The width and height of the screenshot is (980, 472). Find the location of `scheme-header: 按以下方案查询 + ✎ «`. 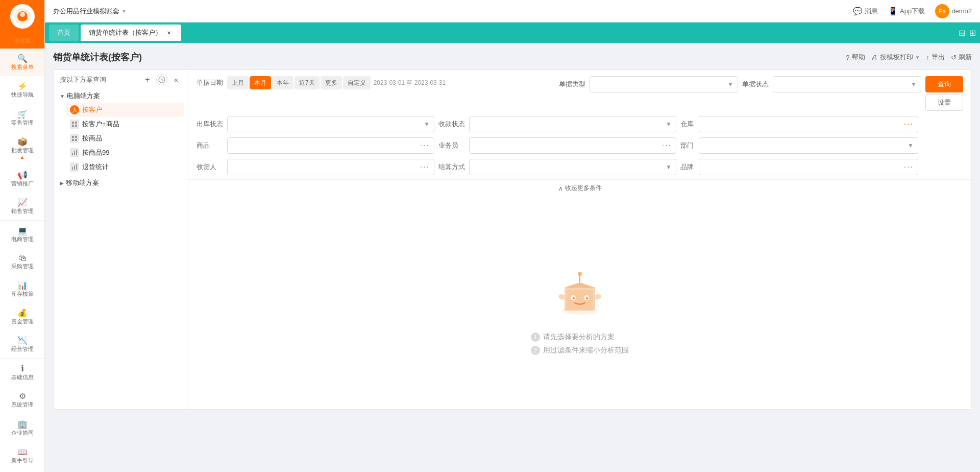

scheme-header: 按以下方案查询 + ✎ « is located at coordinates (120, 80).